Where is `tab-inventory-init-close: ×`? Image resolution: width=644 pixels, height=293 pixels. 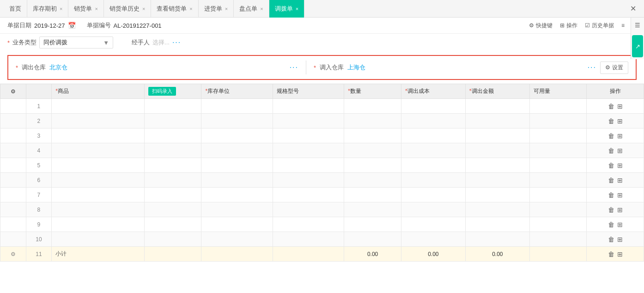
tab-inventory-init-close: × is located at coordinates (61, 9).